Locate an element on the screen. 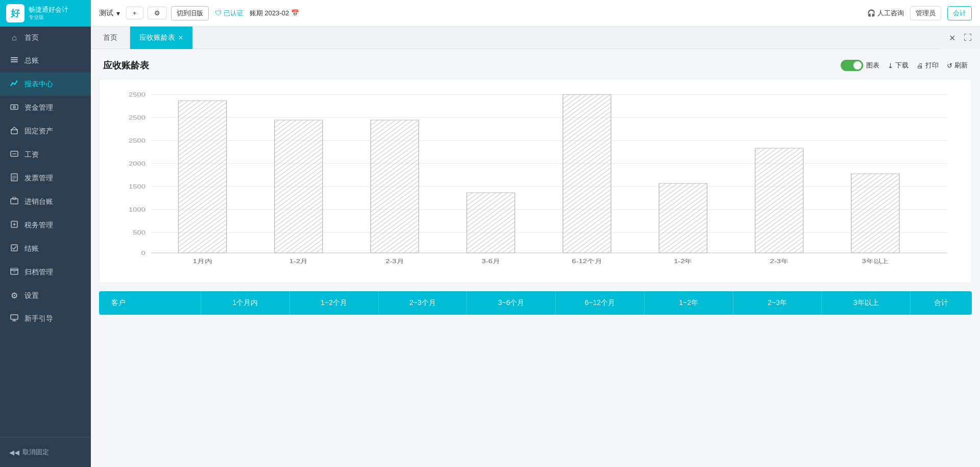 This screenshot has width=980, height=467. sidebar-item-home: ⌂ 首页 is located at coordinates (45, 38).